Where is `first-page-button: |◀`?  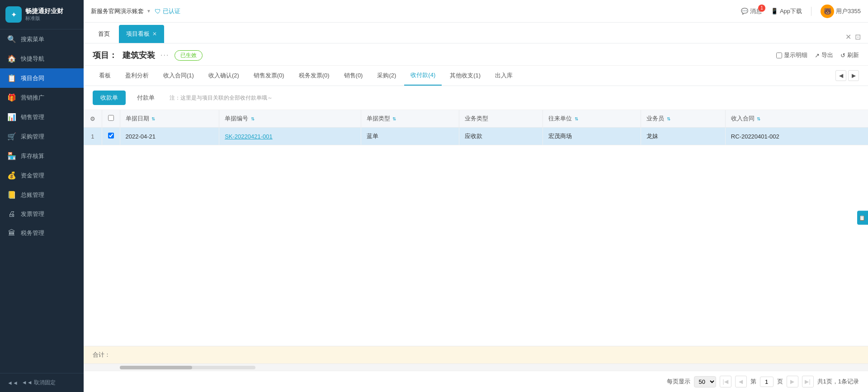 first-page-button: |◀ is located at coordinates (726, 382).